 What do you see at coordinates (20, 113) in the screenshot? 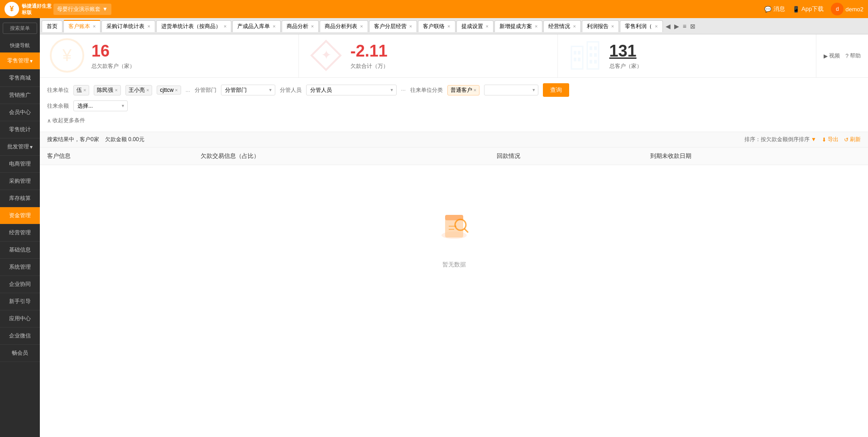
I see `sidebar-item-member-center: 会员中心` at bounding box center [20, 113].